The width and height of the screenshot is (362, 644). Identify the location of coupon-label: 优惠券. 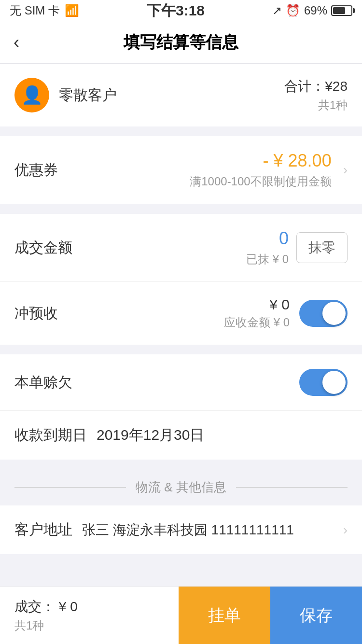
(36, 170).